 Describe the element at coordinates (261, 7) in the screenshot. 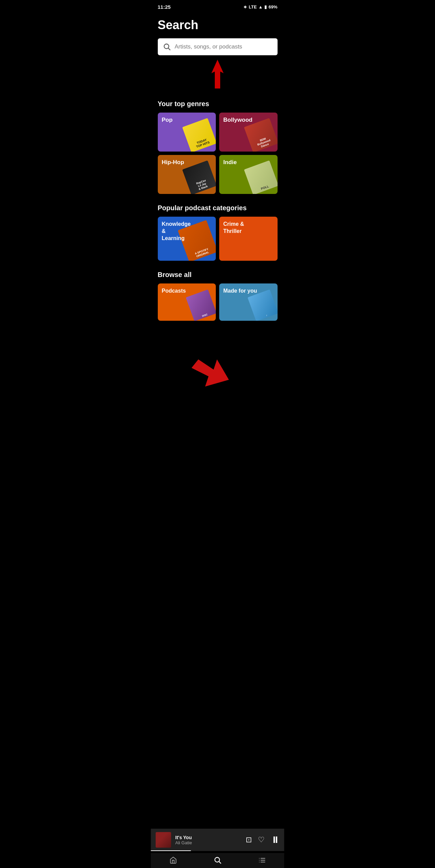

I see `status-right: ∗ LTE ▲ ▮ 69%` at that location.